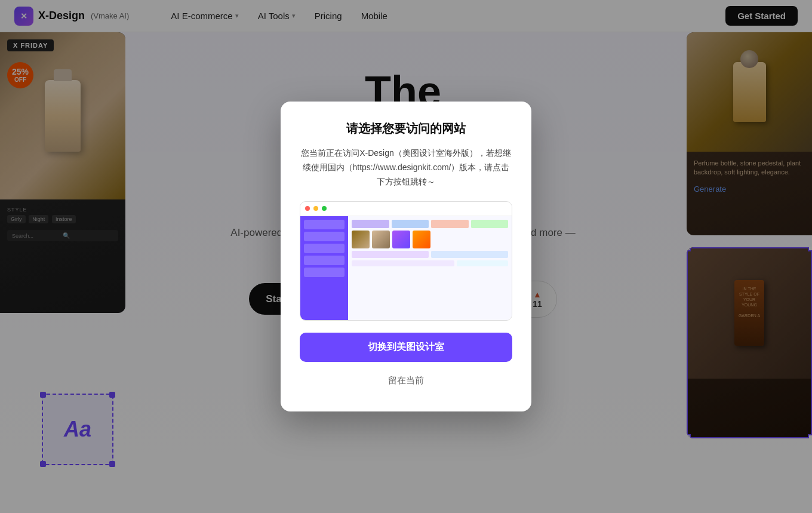 The height and width of the screenshot is (513, 812). What do you see at coordinates (406, 268) in the screenshot?
I see `preview-content` at bounding box center [406, 268].